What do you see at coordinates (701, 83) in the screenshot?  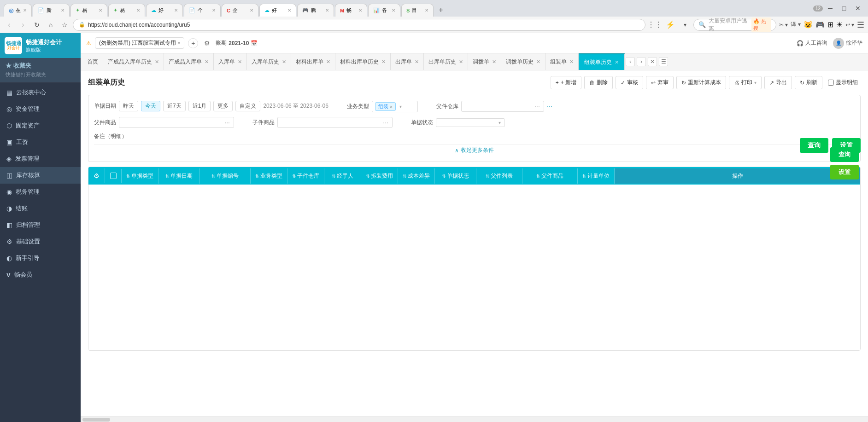 I see `recalculate-btn: ↻ 重新计算成本` at bounding box center [701, 83].